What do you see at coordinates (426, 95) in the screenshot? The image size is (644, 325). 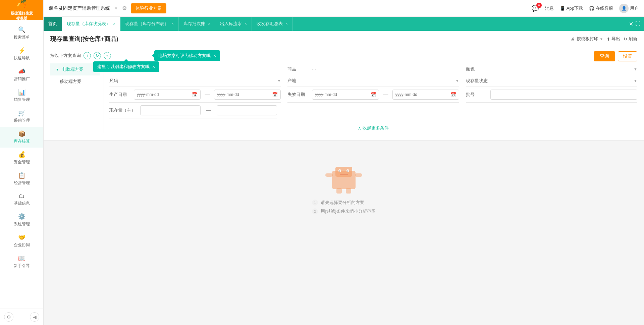 I see `expire-date-to: 📅` at bounding box center [426, 95].